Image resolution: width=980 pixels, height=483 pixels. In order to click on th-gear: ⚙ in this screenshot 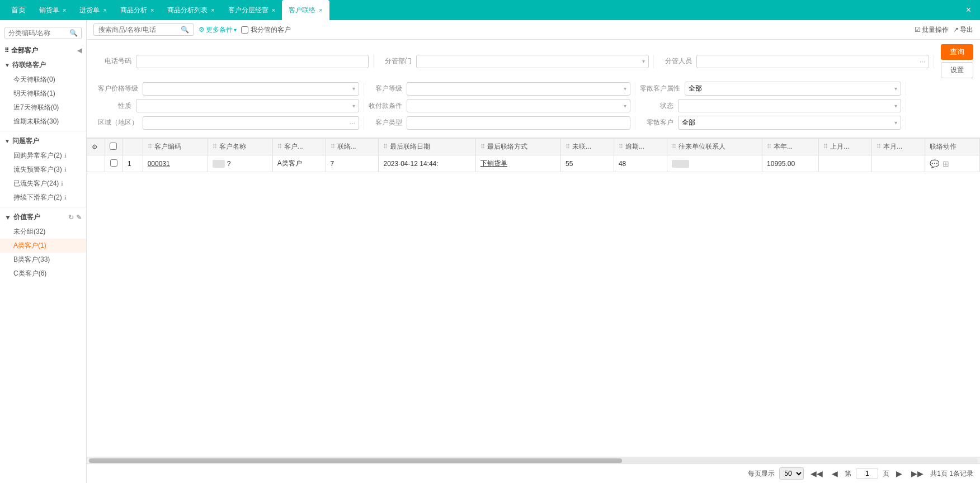, I will do `click(96, 147)`.